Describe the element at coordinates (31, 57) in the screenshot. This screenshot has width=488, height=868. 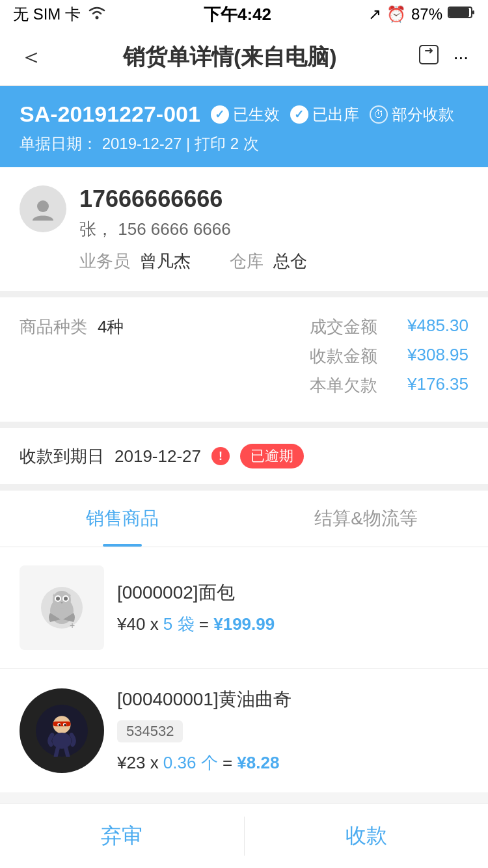
I see `nav-left: ＜` at that location.